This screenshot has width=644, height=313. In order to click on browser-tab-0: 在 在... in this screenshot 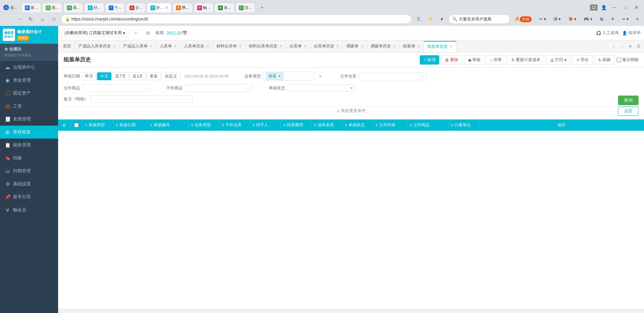, I will do `click(10, 8)`.